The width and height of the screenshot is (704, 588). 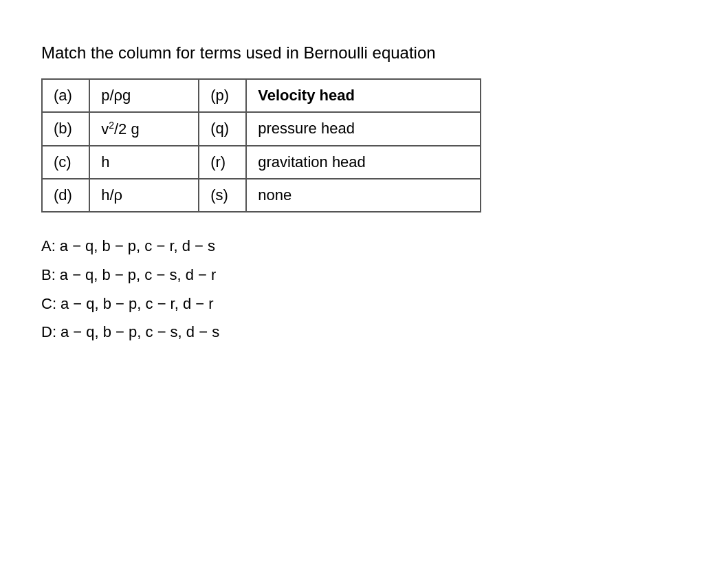 What do you see at coordinates (66, 129) in the screenshot?
I see `cell-a2: (b)` at bounding box center [66, 129].